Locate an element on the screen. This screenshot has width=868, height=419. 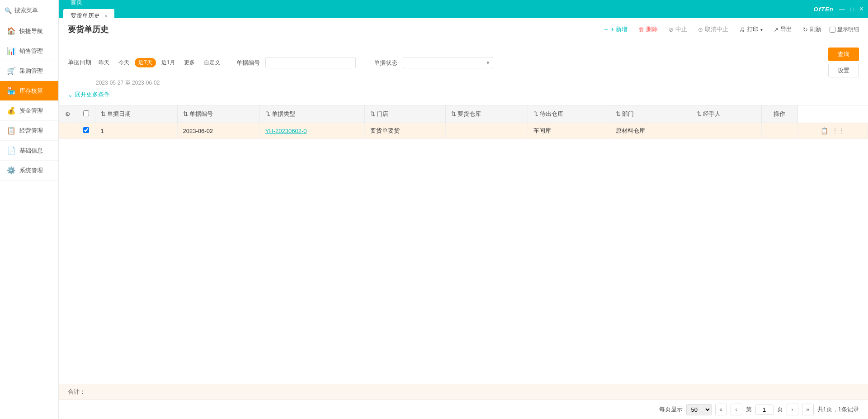
sidebar-label-operations: 经营管理 is located at coordinates (31, 131).